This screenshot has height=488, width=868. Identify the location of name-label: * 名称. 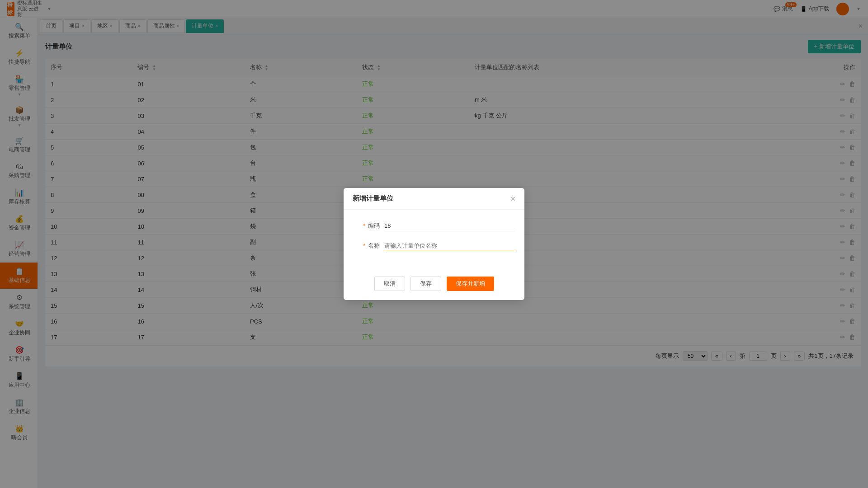
(366, 246).